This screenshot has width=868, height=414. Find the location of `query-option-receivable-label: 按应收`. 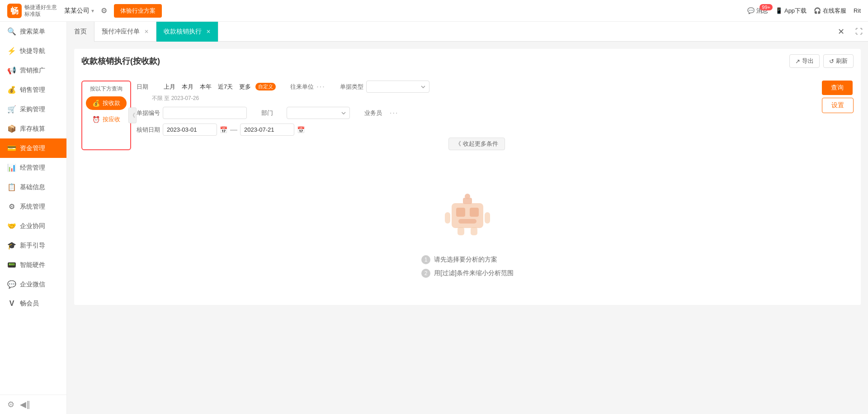

query-option-receivable-label: 按应收 is located at coordinates (111, 119).